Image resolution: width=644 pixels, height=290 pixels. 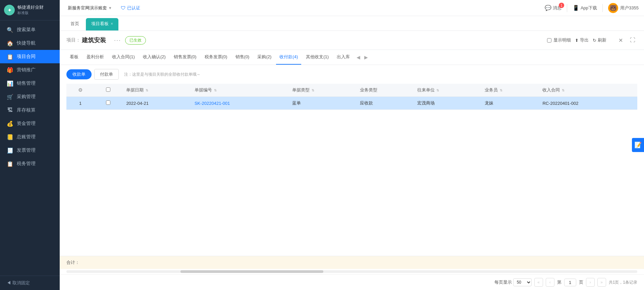 What do you see at coordinates (130, 8) in the screenshot?
I see `certified-badge: 🛡 已认证` at bounding box center [130, 8].